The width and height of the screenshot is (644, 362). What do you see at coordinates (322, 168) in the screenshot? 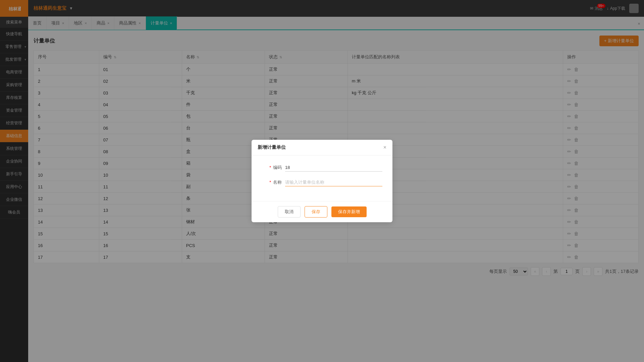
I see `form-row-code: * 编码` at bounding box center [322, 168].